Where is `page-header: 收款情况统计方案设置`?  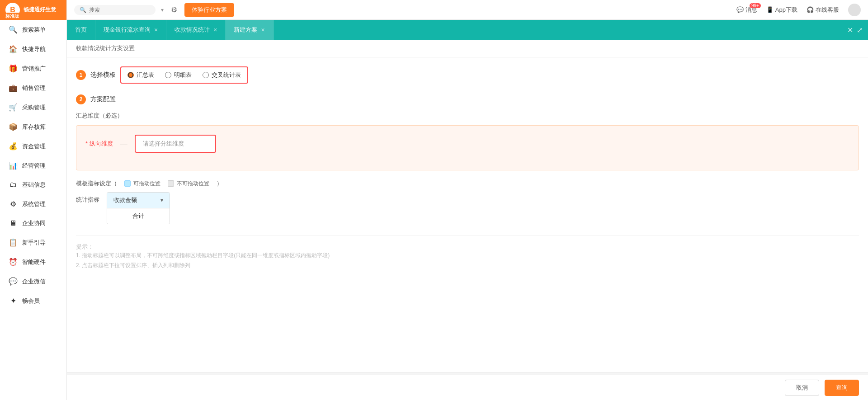 page-header: 收款情况统计方案设置 is located at coordinates (467, 49).